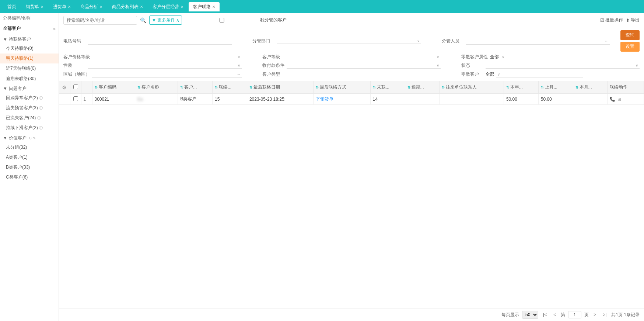 This screenshot has height=321, width=644. I want to click on pagination-first-icon: |<, so click(545, 315).